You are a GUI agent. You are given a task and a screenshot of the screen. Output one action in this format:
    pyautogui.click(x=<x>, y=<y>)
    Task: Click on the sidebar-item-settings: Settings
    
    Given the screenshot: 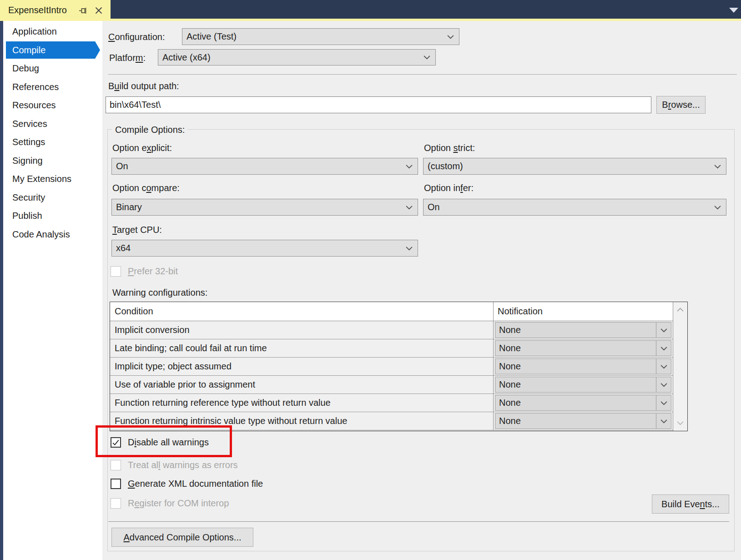 What is the action you would take?
    pyautogui.click(x=50, y=142)
    